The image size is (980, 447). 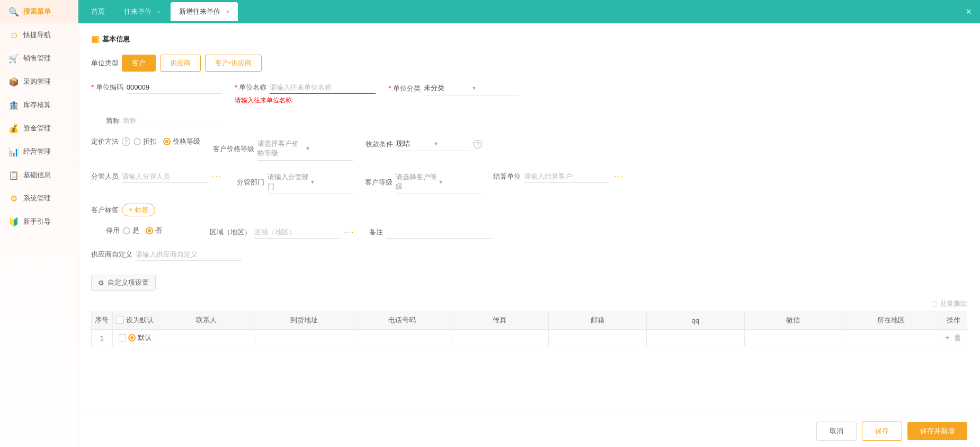 I want to click on section-header: ▣ 基本信息, so click(x=529, y=39).